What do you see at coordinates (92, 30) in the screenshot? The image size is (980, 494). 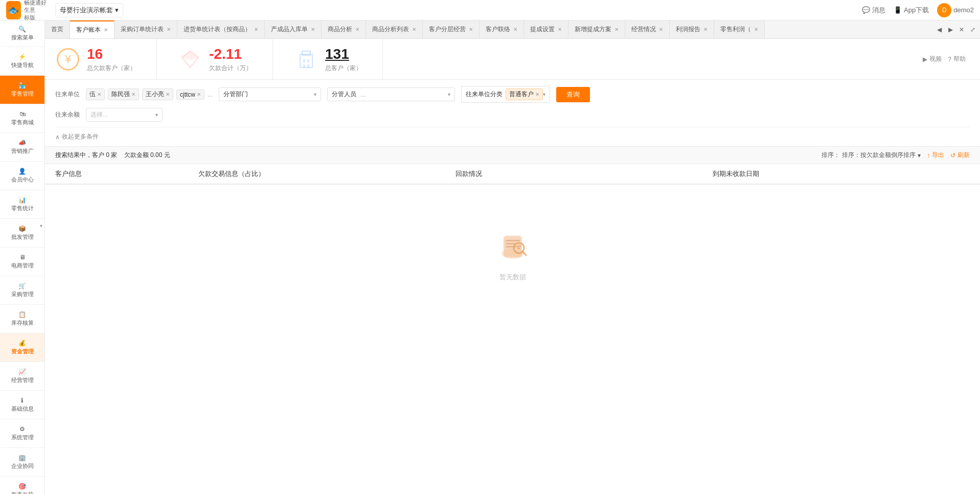 I see `tab-accounts: 客户账本 ✕` at bounding box center [92, 30].